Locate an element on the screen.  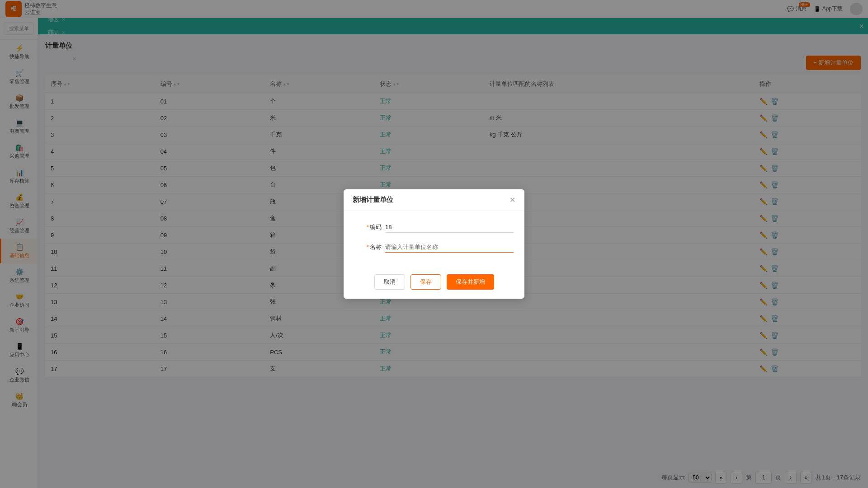
name-form-item: *名称 is located at coordinates (434, 247).